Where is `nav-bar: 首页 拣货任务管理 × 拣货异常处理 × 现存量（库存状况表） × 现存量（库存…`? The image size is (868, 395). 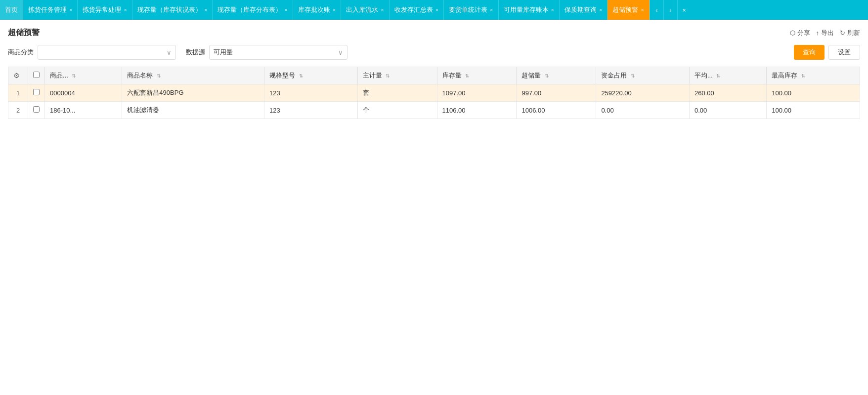
nav-bar: 首页 拣货任务管理 × 拣货异常处理 × 现存量（库存状况表） × 现存量（库存… is located at coordinates (434, 10).